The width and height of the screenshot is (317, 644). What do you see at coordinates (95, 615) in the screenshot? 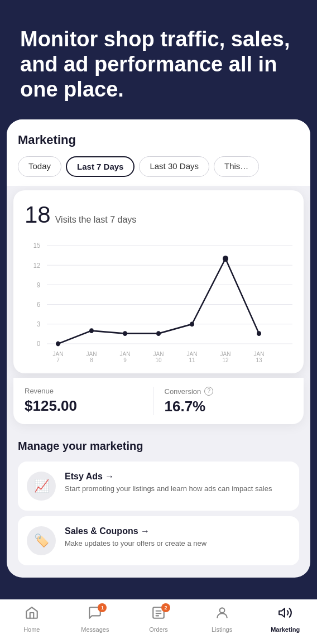
I see `messages-icon: 1` at bounding box center [95, 615].